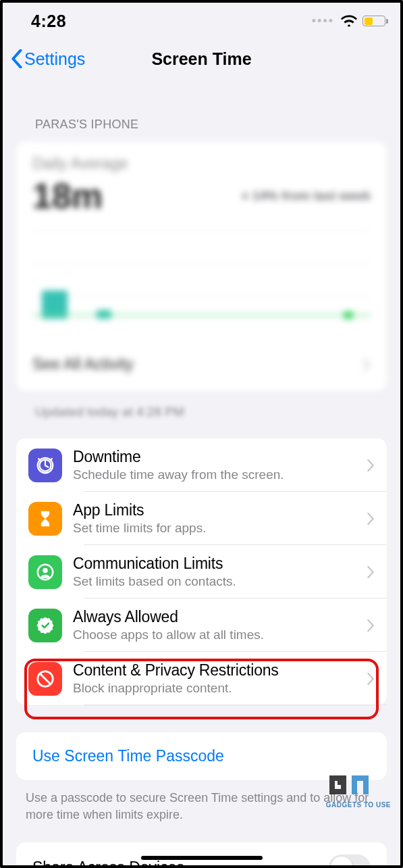 The height and width of the screenshot is (868, 403). I want to click on see-all-activity-link: See All Activity, so click(83, 365).